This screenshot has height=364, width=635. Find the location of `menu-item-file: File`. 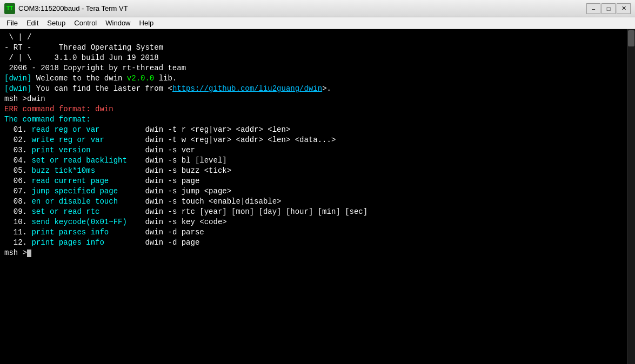

menu-item-file: File is located at coordinates (12, 23).